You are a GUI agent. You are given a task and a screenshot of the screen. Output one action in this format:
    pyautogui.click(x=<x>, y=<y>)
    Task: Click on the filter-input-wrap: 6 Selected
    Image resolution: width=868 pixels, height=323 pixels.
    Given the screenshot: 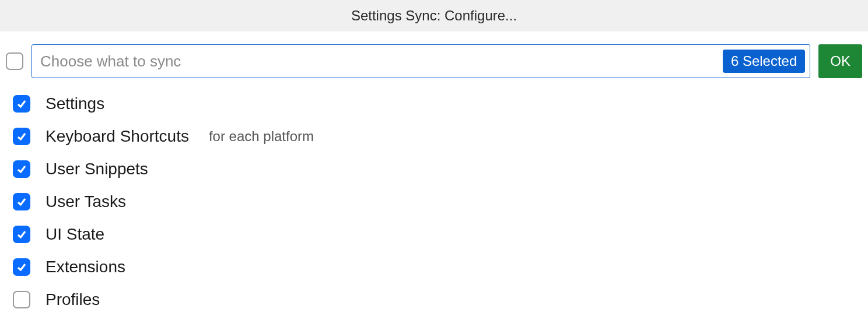 What is the action you would take?
    pyautogui.click(x=421, y=61)
    